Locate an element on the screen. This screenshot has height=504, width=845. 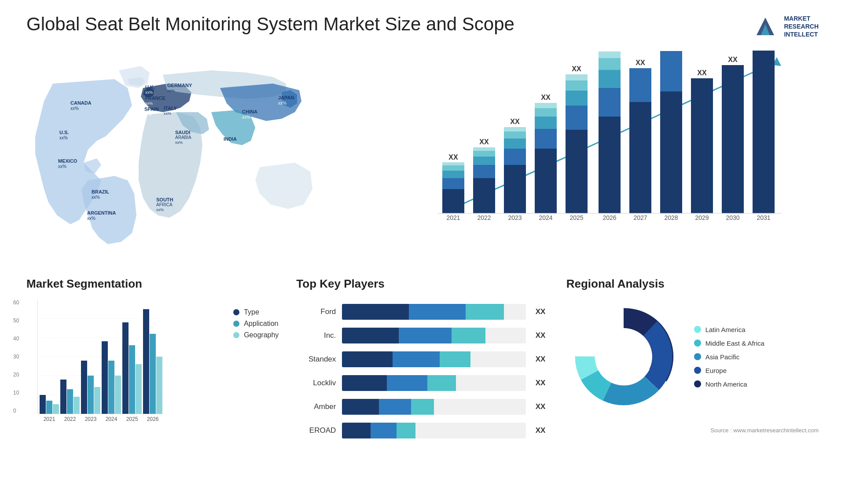
italy-label: ITALY is located at coordinates (171, 108).